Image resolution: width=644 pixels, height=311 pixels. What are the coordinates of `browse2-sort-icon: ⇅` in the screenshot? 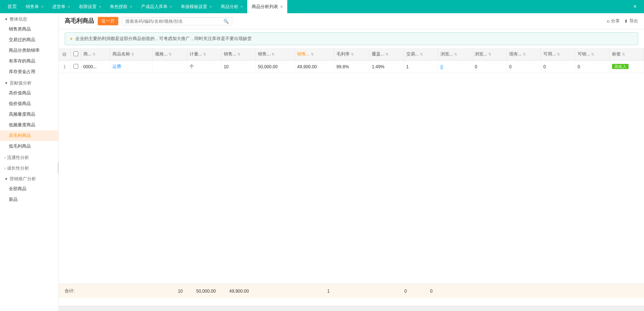 It's located at (490, 54).